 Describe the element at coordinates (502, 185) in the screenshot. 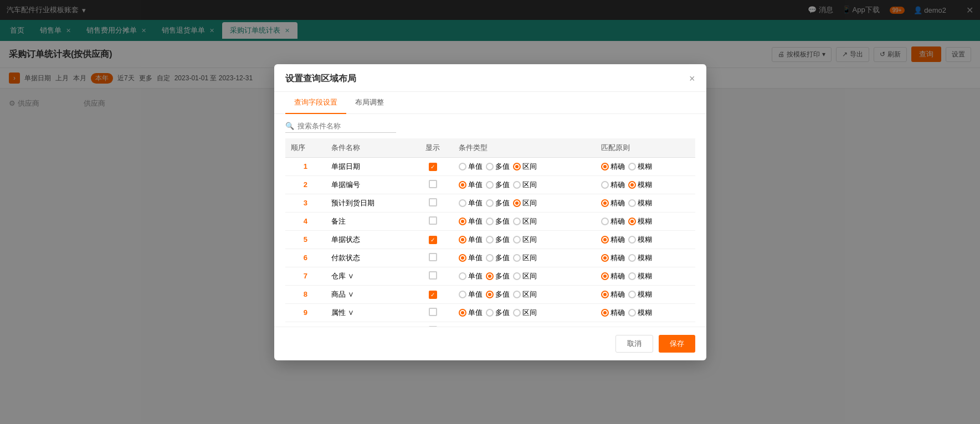

I see `radio-label: 多值` at that location.